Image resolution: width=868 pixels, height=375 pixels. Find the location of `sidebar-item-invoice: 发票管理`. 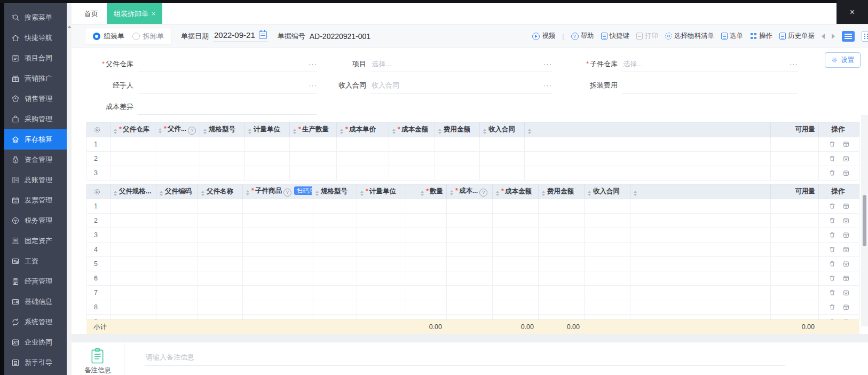

sidebar-item-invoice: 发票管理 is located at coordinates (35, 200).